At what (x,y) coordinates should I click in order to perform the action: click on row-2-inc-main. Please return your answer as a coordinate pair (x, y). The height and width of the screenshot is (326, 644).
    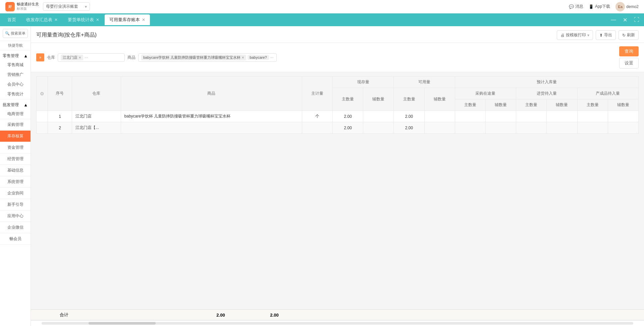
    Looking at the image, I should click on (531, 128).